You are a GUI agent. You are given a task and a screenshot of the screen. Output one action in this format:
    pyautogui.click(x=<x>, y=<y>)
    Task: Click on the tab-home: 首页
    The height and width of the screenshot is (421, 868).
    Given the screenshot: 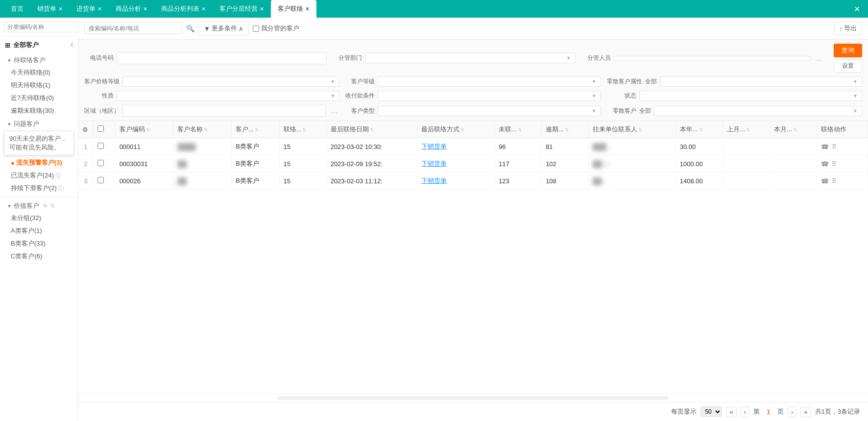 What is the action you would take?
    pyautogui.click(x=17, y=9)
    